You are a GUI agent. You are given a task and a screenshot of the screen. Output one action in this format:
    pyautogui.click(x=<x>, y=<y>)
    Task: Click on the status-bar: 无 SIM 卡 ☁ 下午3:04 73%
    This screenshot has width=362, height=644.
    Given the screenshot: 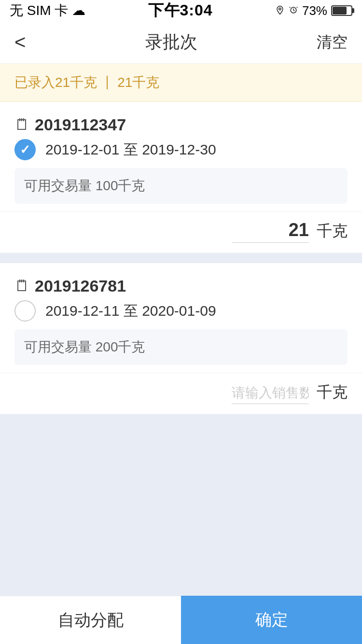 What is the action you would take?
    pyautogui.click(x=181, y=11)
    